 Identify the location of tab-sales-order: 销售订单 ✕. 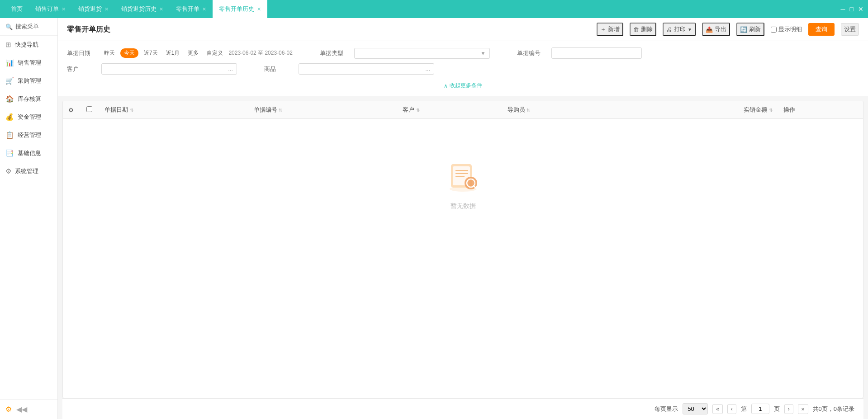
(51, 9).